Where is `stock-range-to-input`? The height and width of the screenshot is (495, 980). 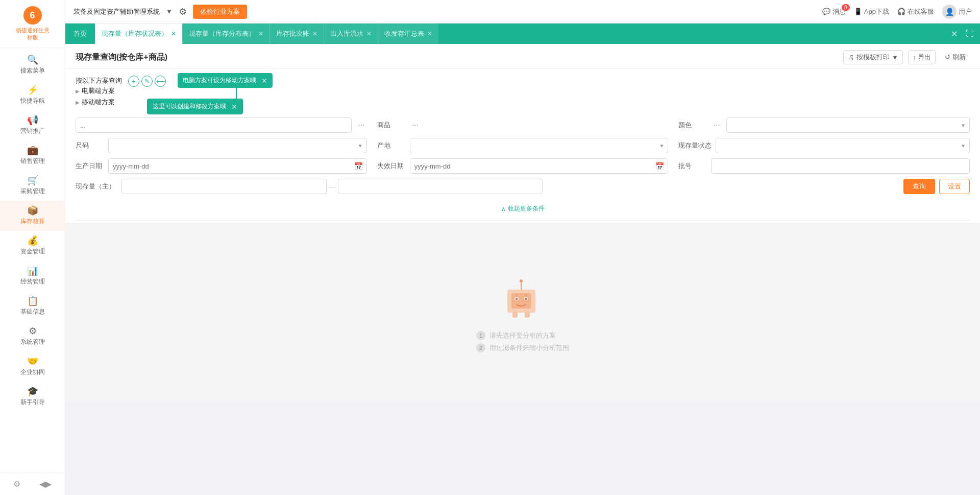 stock-range-to-input is located at coordinates (440, 186).